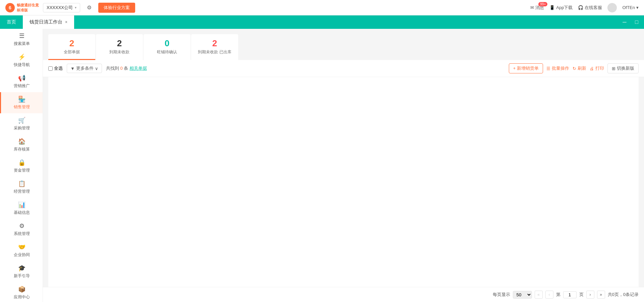 This screenshot has height=302, width=644. What do you see at coordinates (85, 68) in the screenshot?
I see `filter-label: 更多条件` at bounding box center [85, 68].